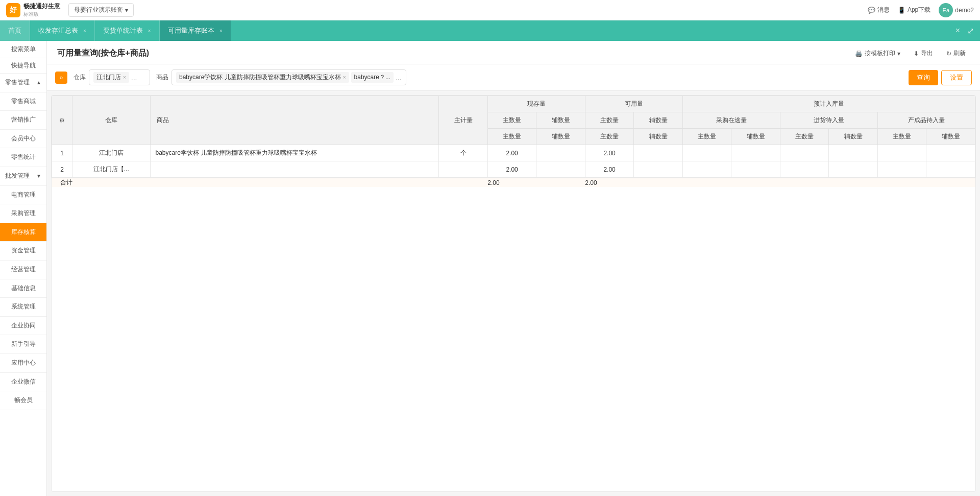 The height and width of the screenshot is (496, 980). I want to click on sidebar-item-operations: 经营管理, so click(23, 270).